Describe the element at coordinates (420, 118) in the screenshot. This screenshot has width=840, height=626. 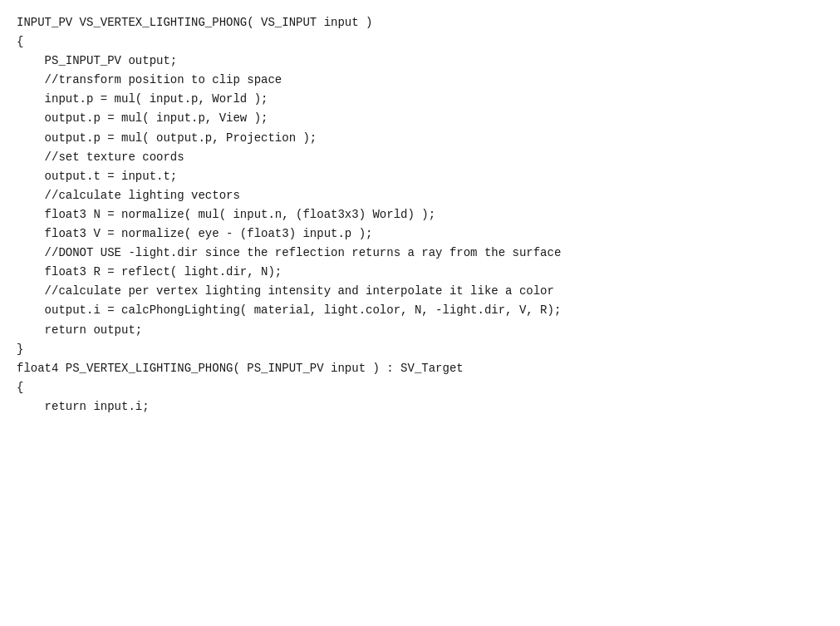
I see `code-line: output.p = mul( input.p, View );` at that location.